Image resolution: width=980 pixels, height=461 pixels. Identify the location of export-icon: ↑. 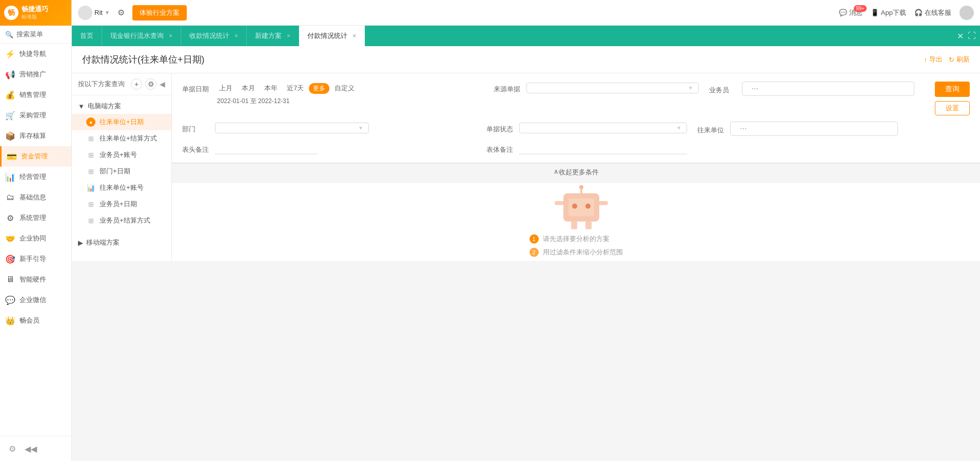
(926, 59).